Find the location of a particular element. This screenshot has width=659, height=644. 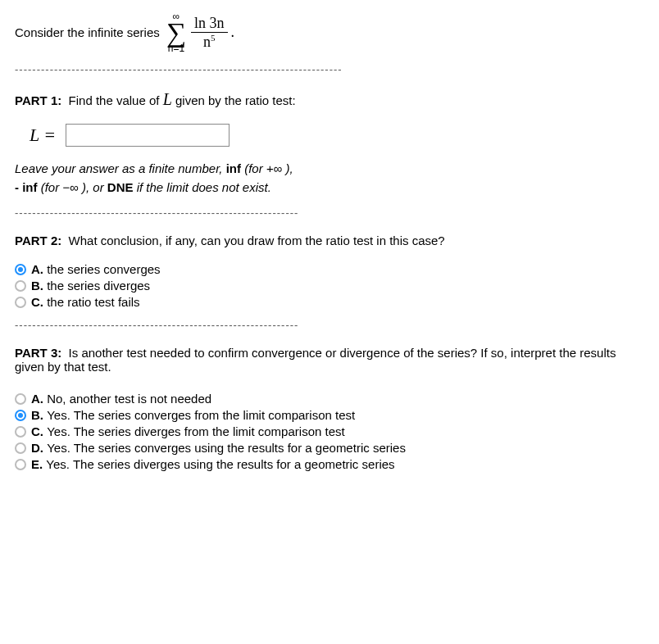

instr1b: (for +∞ ), is located at coordinates (267, 169).